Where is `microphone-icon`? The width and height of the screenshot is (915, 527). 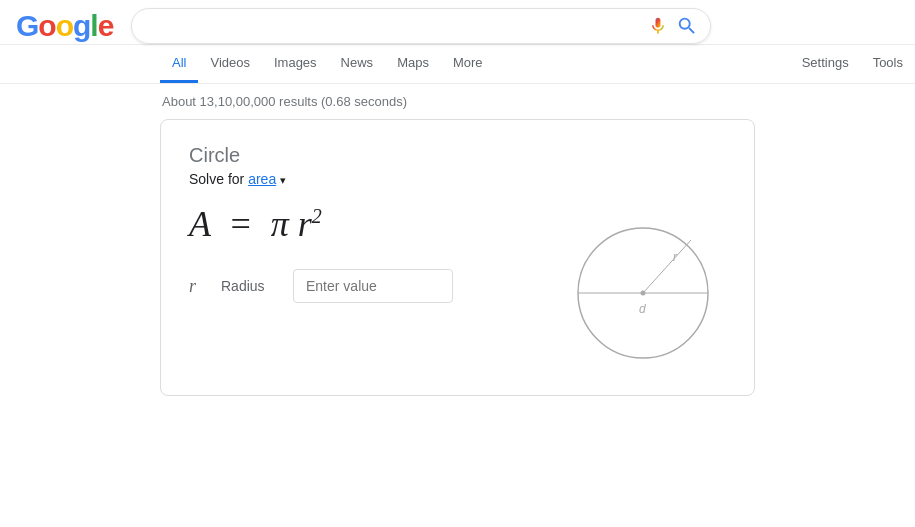 microphone-icon is located at coordinates (658, 26).